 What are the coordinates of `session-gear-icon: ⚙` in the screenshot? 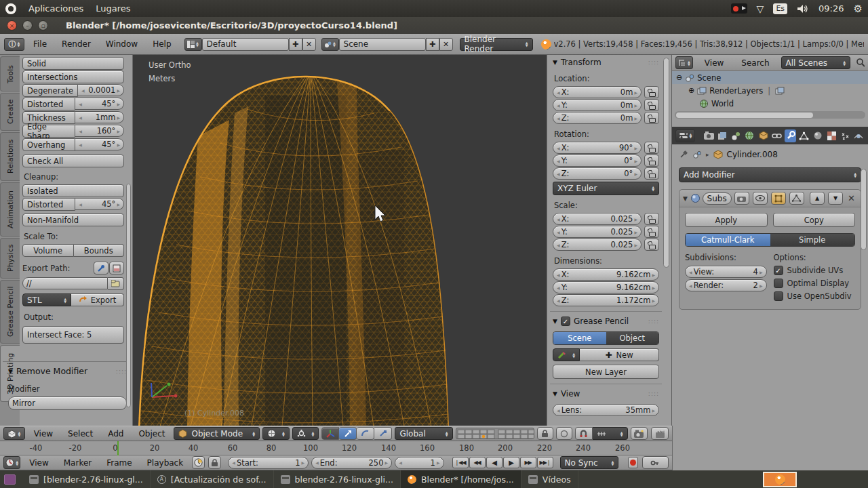 It's located at (859, 9).